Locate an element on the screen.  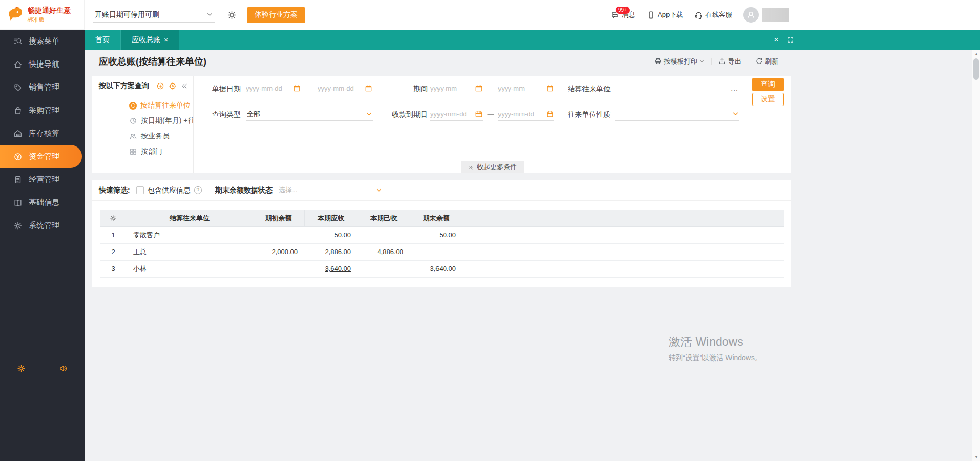
scroll-up-arrow: ▲ is located at coordinates (976, 54).